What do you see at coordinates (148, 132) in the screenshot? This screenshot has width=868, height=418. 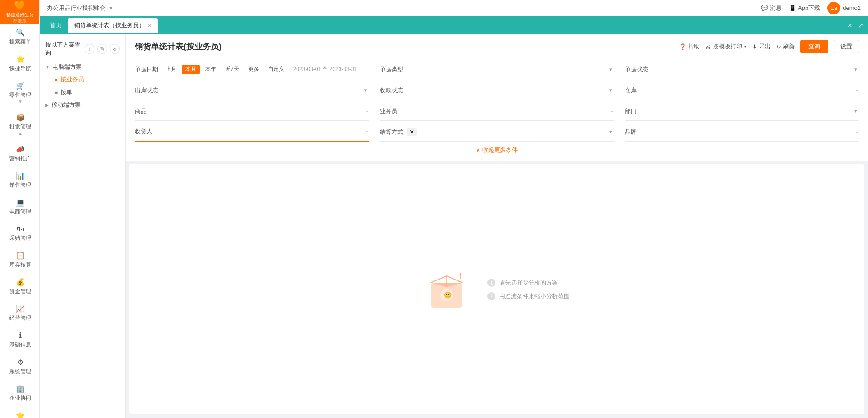 I see `consignee-label: 收货人` at bounding box center [148, 132].